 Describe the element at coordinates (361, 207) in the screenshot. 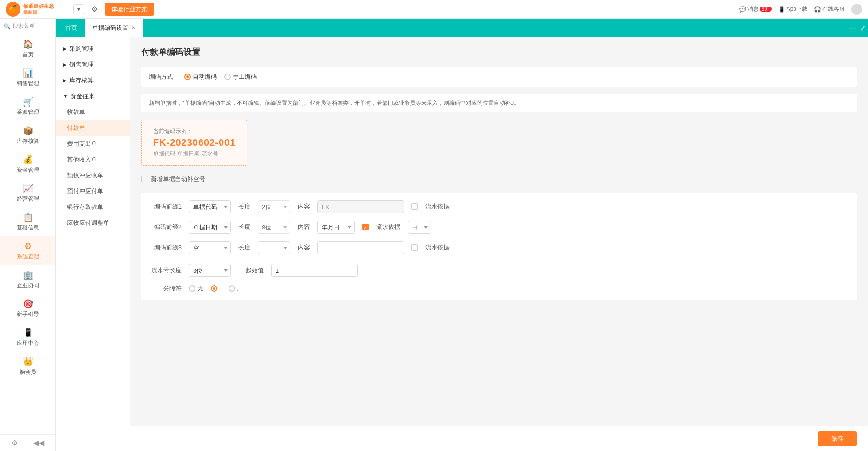

I see `content1-input` at that location.